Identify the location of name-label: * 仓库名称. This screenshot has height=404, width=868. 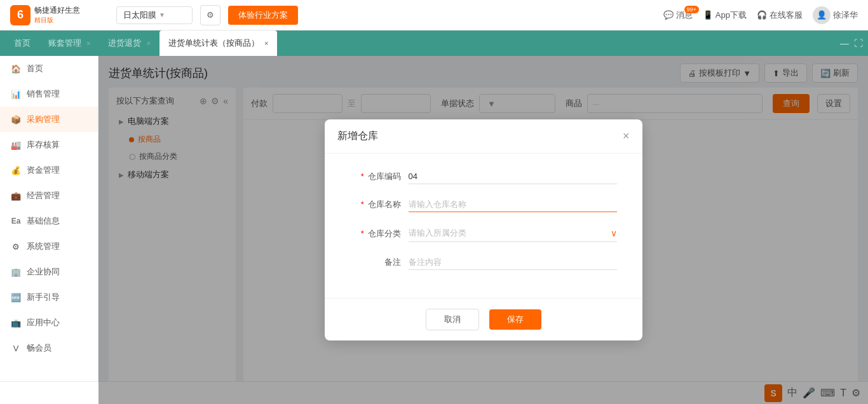
(376, 205).